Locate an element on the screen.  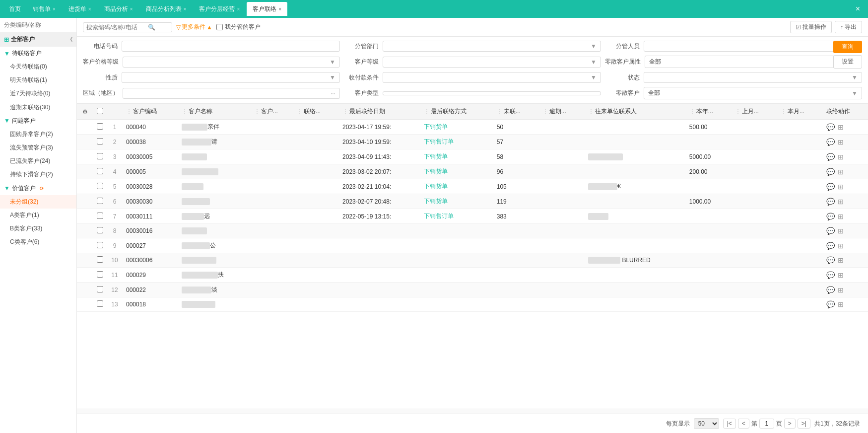
sidebar-item-1-0: 固购异常客户(2) is located at coordinates (38, 134).